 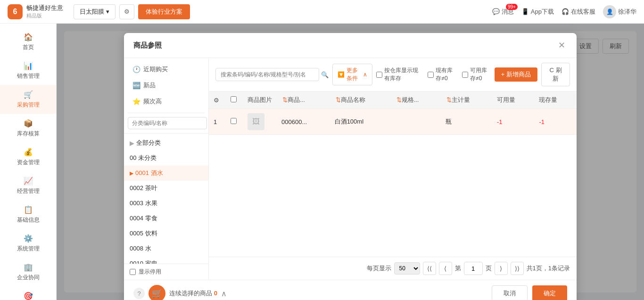 I want to click on sidebar-item-sales: 📊 销售管理, so click(x=28, y=71).